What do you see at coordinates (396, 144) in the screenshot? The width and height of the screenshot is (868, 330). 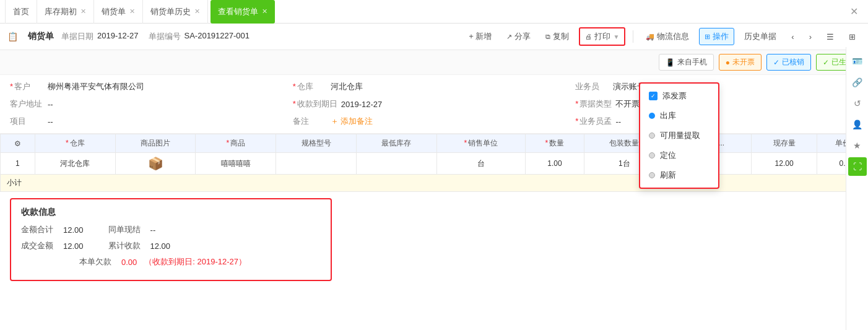 I see `col-min-stock: 最低库存` at bounding box center [396, 144].